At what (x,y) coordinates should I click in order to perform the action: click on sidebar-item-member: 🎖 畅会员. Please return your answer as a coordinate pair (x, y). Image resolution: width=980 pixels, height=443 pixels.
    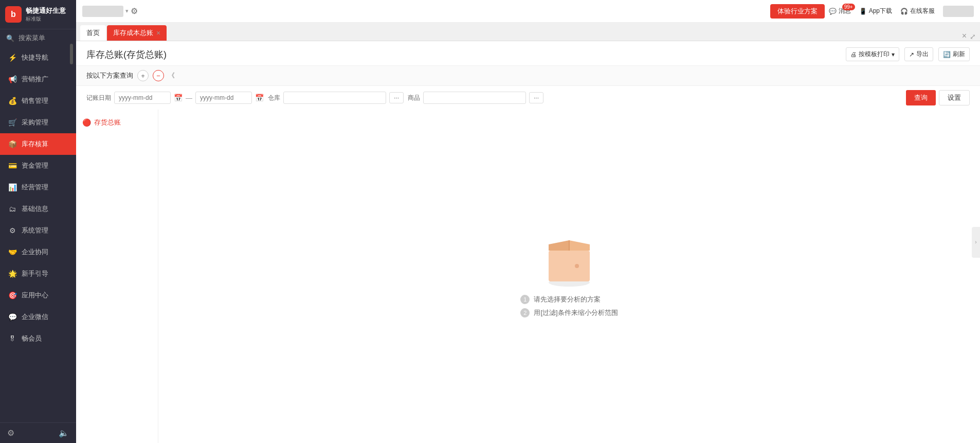
    Looking at the image, I should click on (38, 339).